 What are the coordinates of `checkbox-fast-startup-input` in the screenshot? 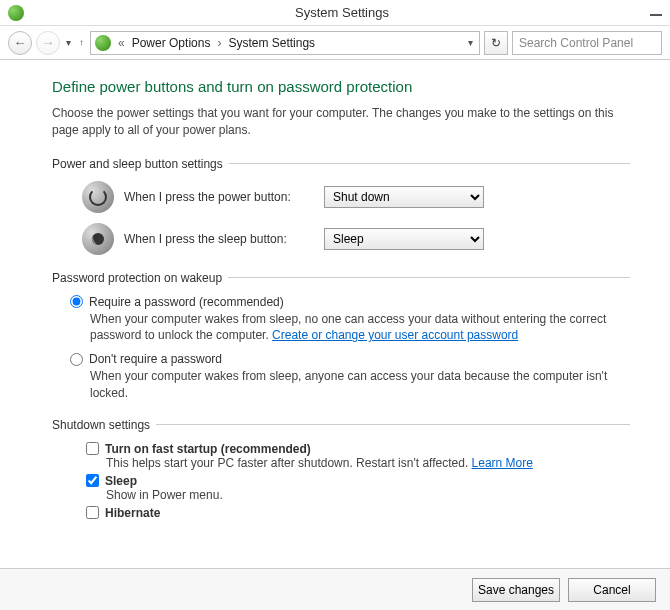 It's located at (92, 448).